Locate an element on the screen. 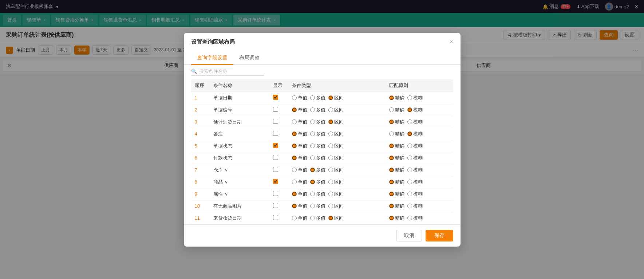  dialog-title: 设置查询区域布局 is located at coordinates (213, 42).